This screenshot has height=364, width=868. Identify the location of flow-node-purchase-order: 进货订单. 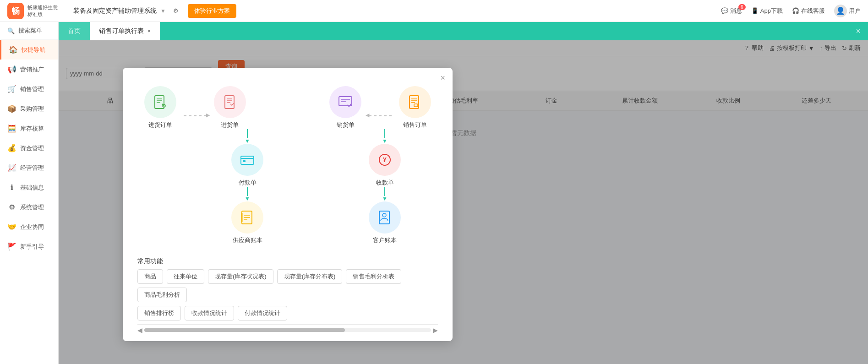
(160, 108).